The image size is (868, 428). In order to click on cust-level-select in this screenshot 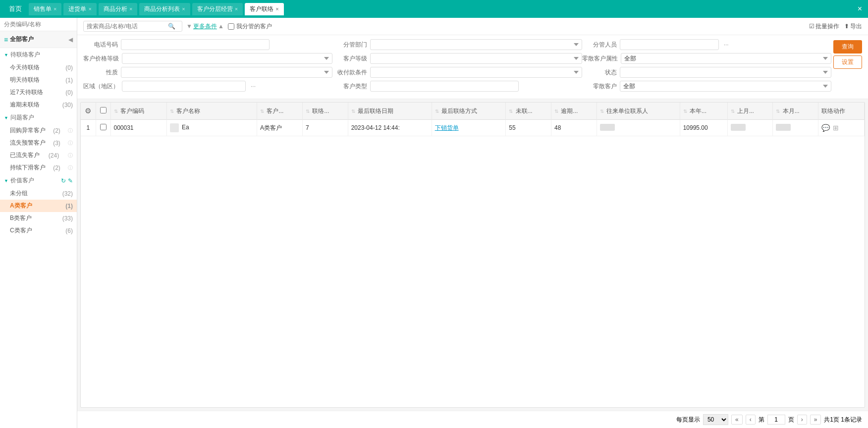, I will do `click(476, 58)`.